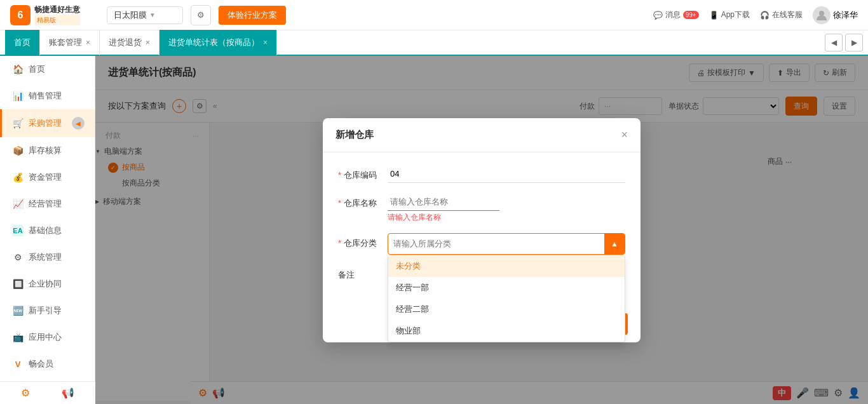 The width and height of the screenshot is (868, 404). I want to click on name-field-wrapper: 请输入仓库名称, so click(506, 208).